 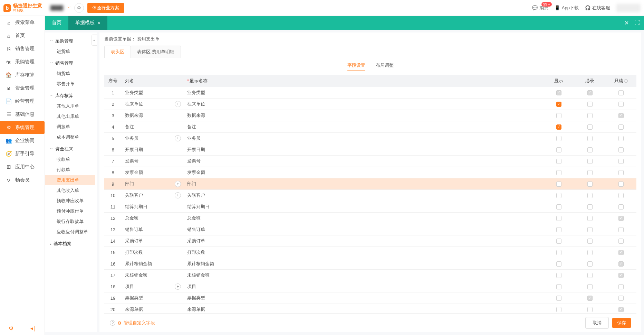 What do you see at coordinates (370, 104) in the screenshot?
I see `table-row: 2往来单位+往来单位` at bounding box center [370, 104].